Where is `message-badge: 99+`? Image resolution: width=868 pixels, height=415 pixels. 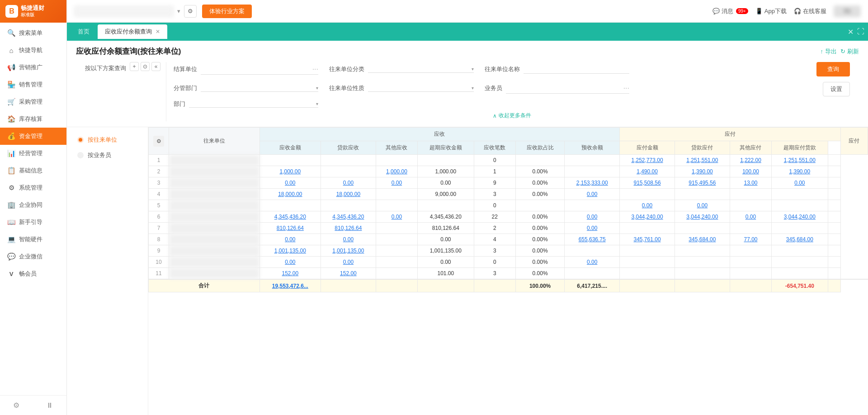 message-badge: 99+ is located at coordinates (742, 11).